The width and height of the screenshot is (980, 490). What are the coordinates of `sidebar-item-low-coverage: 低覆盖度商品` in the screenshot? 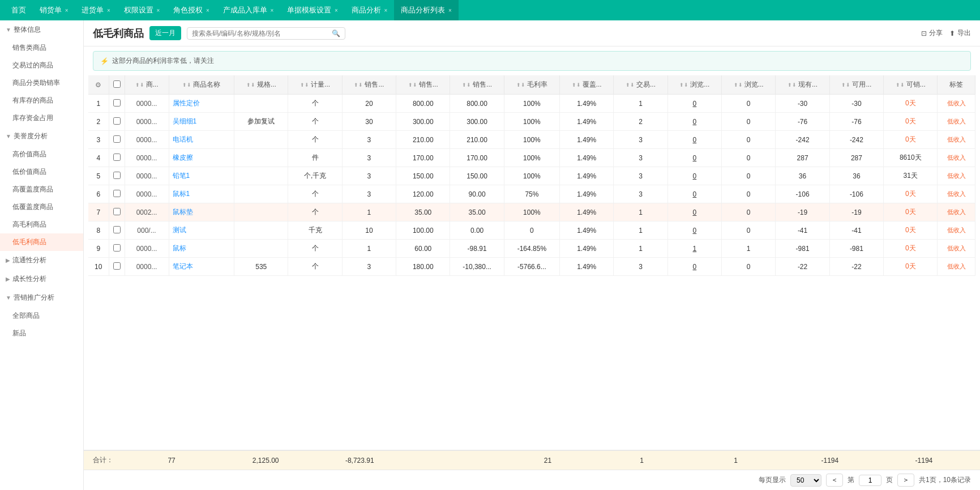 It's located at (42, 207).